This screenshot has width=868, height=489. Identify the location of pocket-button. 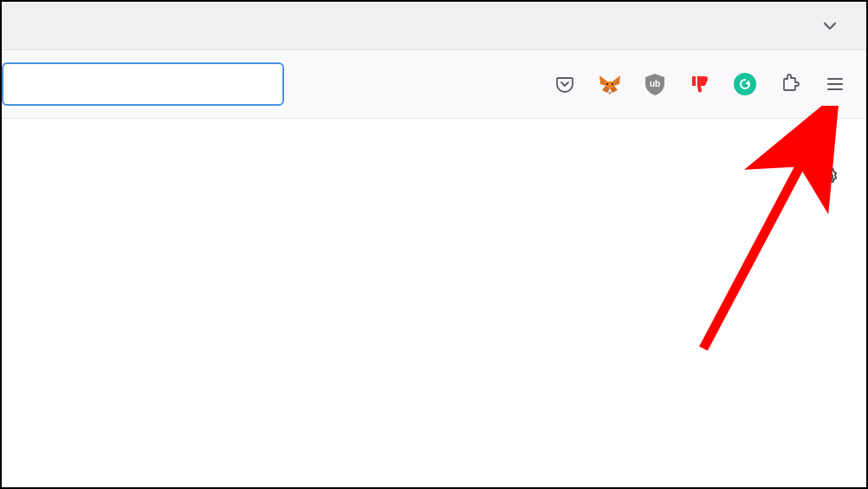
(565, 84).